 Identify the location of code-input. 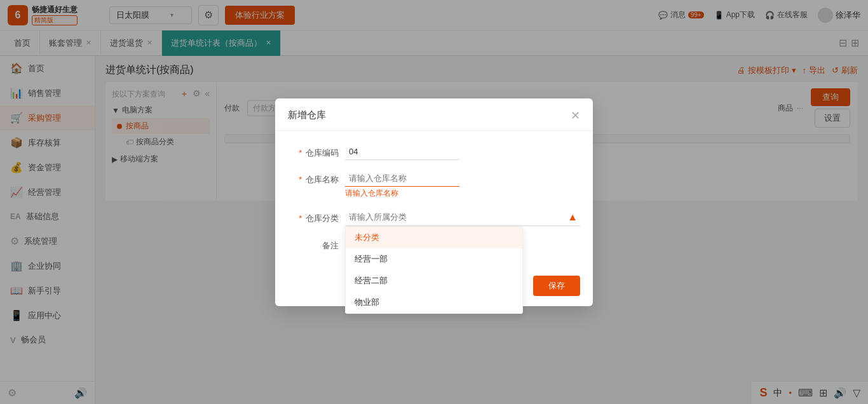
(402, 152).